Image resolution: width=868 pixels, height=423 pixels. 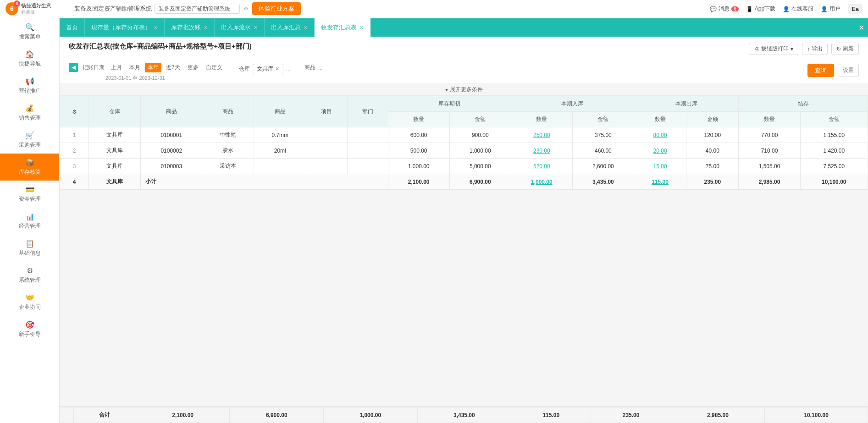 I want to click on user-avatar: Ea, so click(x=855, y=9).